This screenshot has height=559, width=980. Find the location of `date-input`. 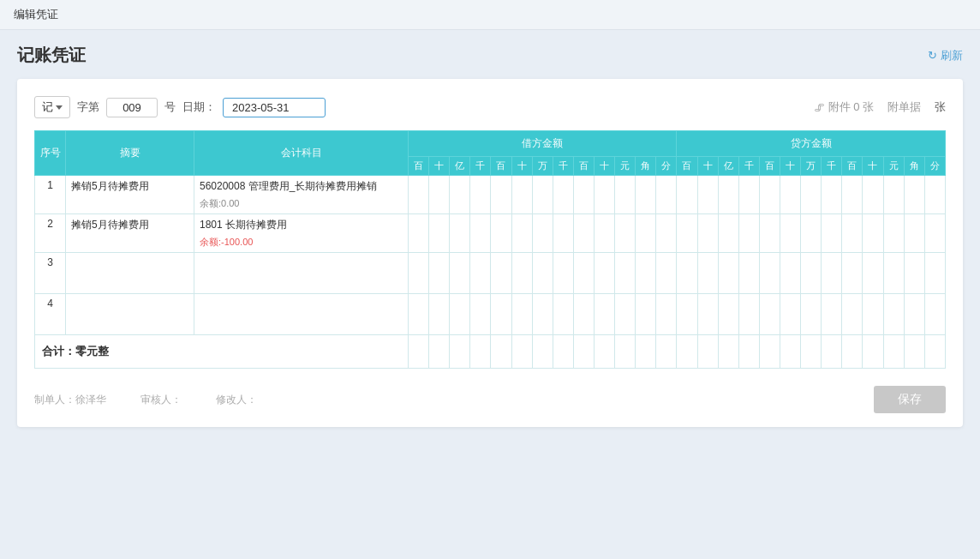

date-input is located at coordinates (274, 108).